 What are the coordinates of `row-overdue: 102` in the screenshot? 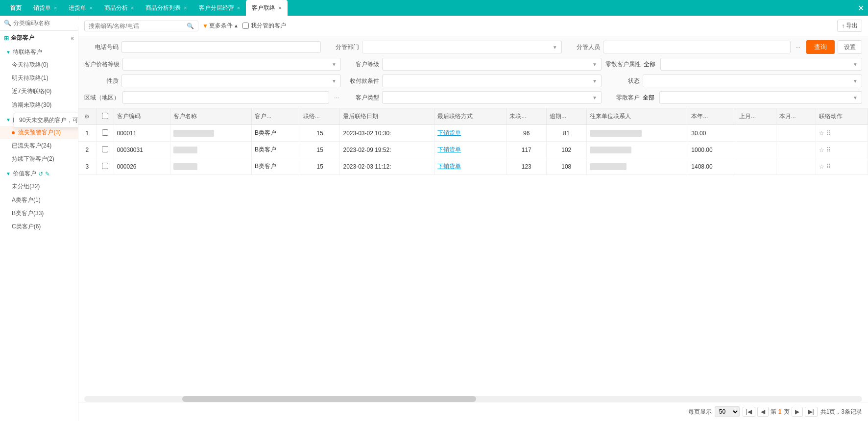 It's located at (566, 150).